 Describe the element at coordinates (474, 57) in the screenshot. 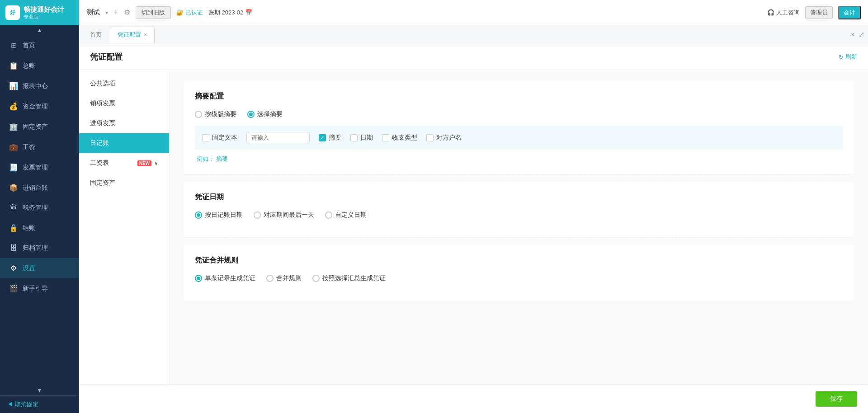

I see `content-header: 凭证配置 ↻ 刷新` at that location.